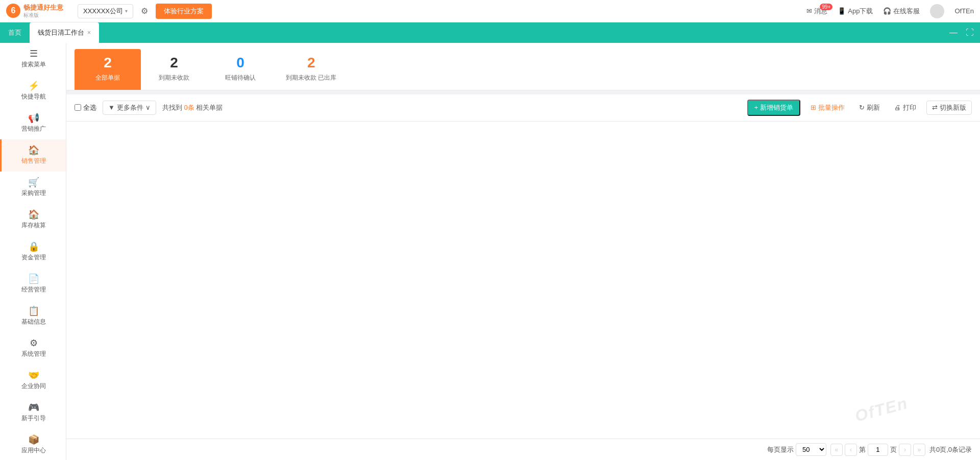 This screenshot has width=980, height=460. Describe the element at coordinates (34, 193) in the screenshot. I see `sidebar-label-purchase: 采购管理` at that location.